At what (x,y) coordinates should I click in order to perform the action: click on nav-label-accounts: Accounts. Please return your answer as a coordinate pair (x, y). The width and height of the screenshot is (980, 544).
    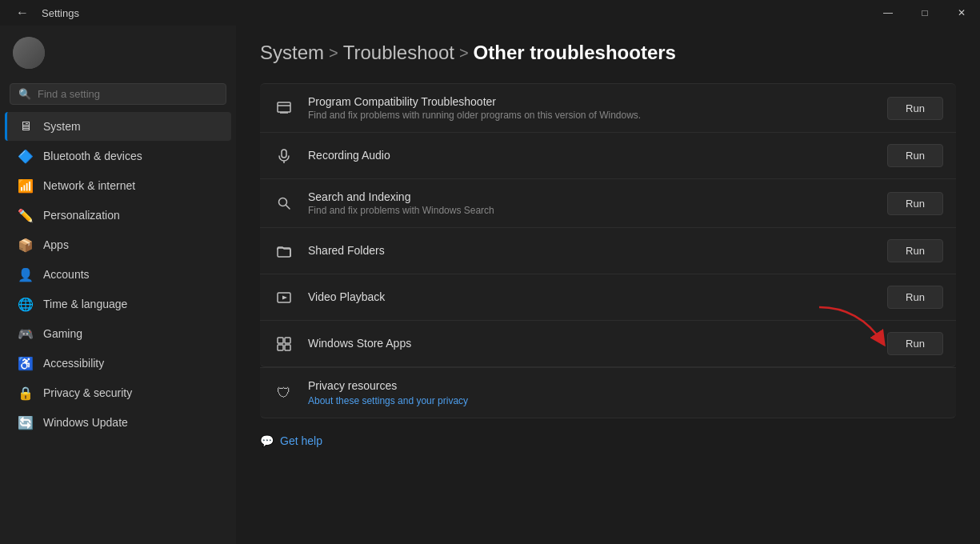
    Looking at the image, I should click on (66, 274).